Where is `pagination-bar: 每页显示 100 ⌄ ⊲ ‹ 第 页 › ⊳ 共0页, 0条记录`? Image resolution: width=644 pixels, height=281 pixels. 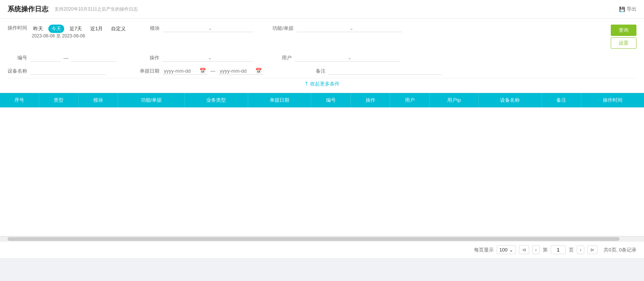
pagination-bar: 每页显示 100 ⌄ ⊲ ‹ 第 页 › ⊳ 共0页, 0条记录 is located at coordinates (322, 250).